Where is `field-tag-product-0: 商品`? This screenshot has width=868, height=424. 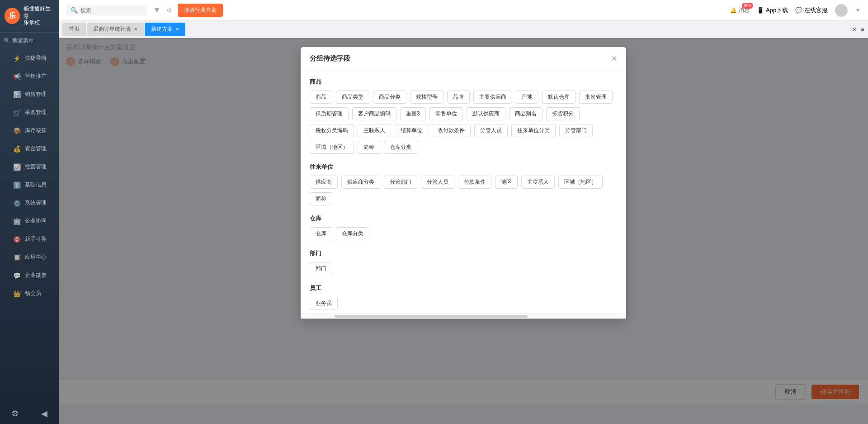 field-tag-product-0: 商品 is located at coordinates (321, 97).